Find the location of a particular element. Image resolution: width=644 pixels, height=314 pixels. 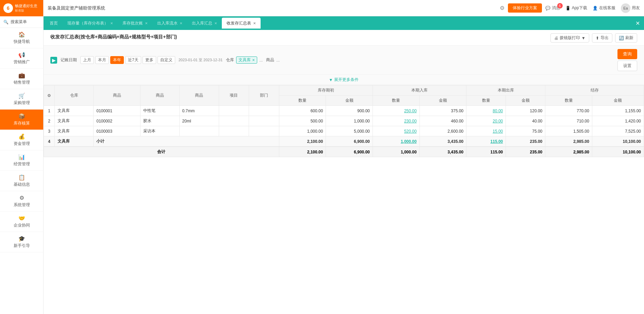

row2-out-qty: 20.00 is located at coordinates (486, 121).